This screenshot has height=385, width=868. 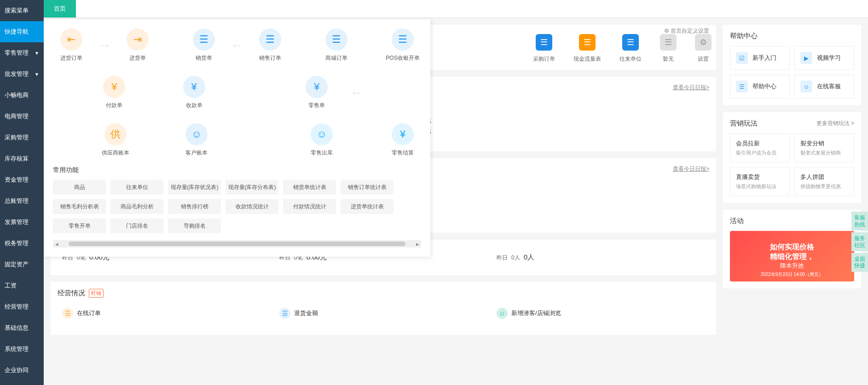 I want to click on help-beginner: ☑新手入门, so click(x=760, y=58).